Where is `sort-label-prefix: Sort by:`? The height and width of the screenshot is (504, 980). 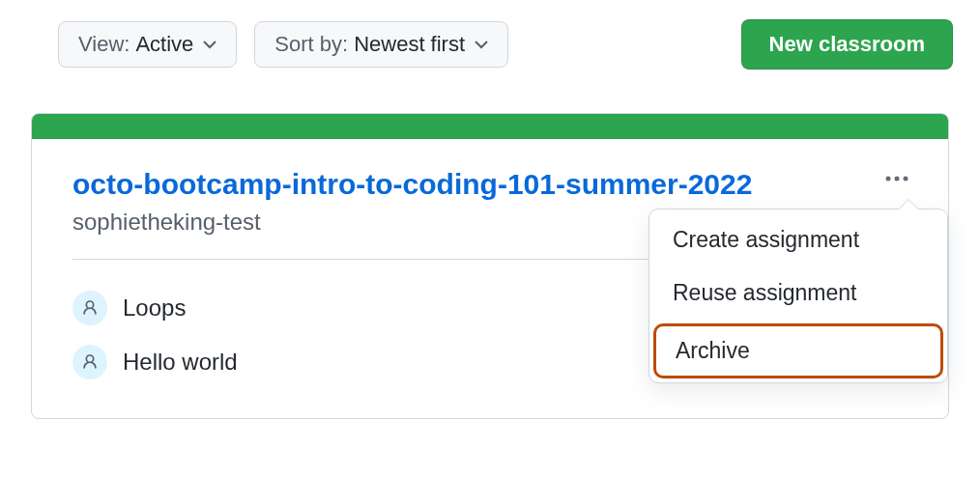
sort-label-prefix: Sort by: is located at coordinates (311, 44).